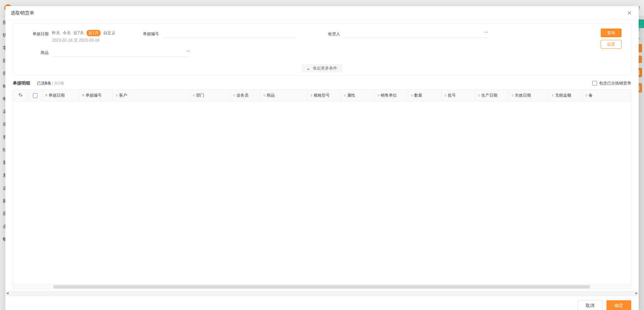  I want to click on settings-button: 设置, so click(611, 44).